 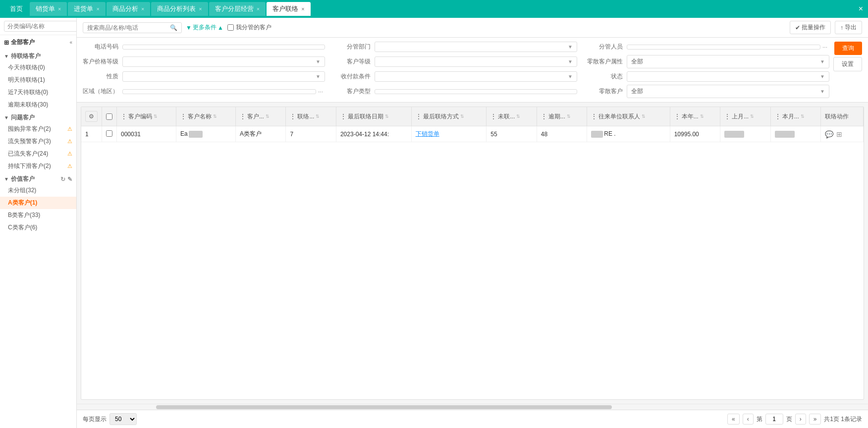 I want to click on close-tab-sales-icon: ×, so click(x=59, y=9).